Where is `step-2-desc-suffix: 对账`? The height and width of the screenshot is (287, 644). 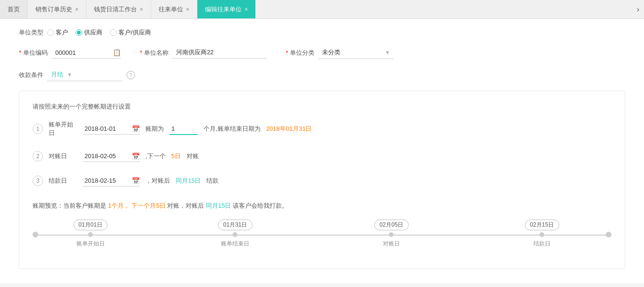
step-2-desc-suffix: 对账 is located at coordinates (193, 156).